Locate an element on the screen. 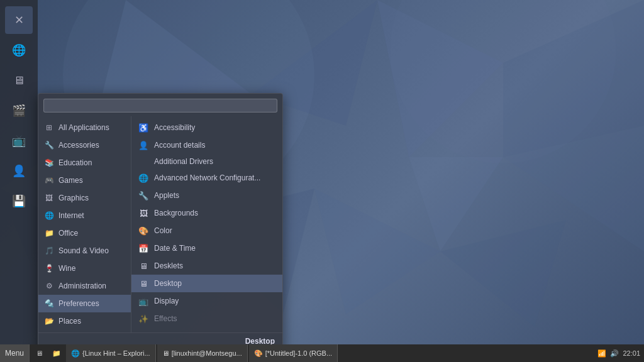 The height and width of the screenshot is (362, 644). category-wine: 🍷 Wine is located at coordinates (84, 268).